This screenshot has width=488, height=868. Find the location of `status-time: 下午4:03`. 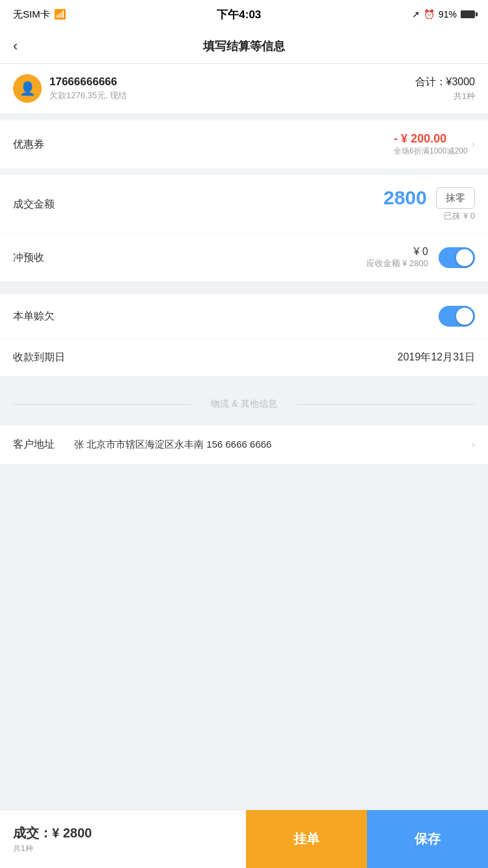

status-time: 下午4:03 is located at coordinates (239, 14).